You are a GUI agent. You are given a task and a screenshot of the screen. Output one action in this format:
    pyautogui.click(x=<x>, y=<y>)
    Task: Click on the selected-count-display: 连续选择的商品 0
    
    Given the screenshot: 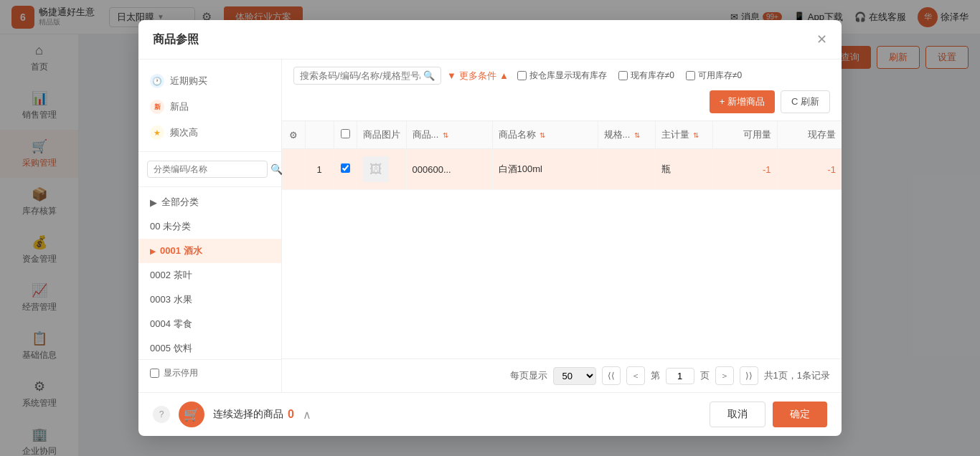 What is the action you would take?
    pyautogui.click(x=254, y=414)
    